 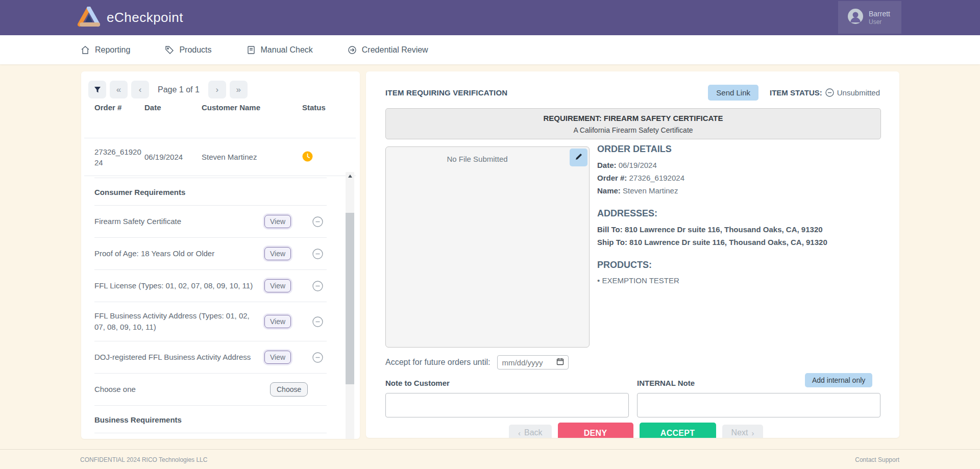 What do you see at coordinates (636, 430) in the screenshot?
I see `actions-row: ‹ Back DENY ACCEPT Next ›` at bounding box center [636, 430].